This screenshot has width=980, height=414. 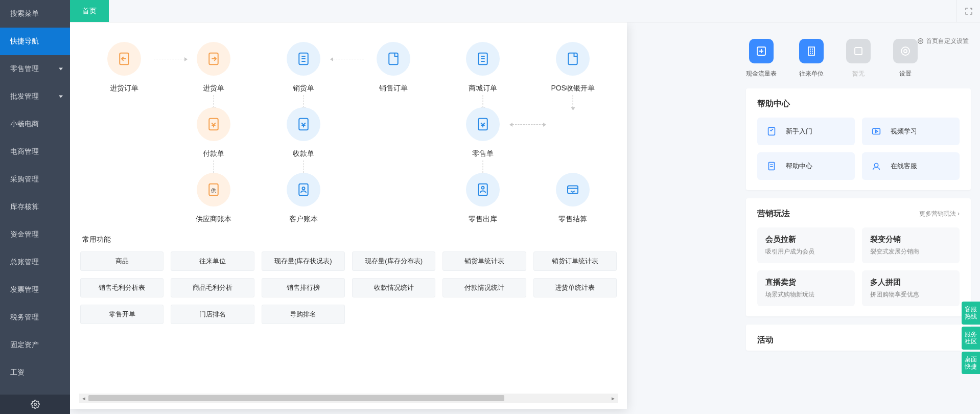 What do you see at coordinates (35, 404) in the screenshot?
I see `sidebar-settings-button` at bounding box center [35, 404].